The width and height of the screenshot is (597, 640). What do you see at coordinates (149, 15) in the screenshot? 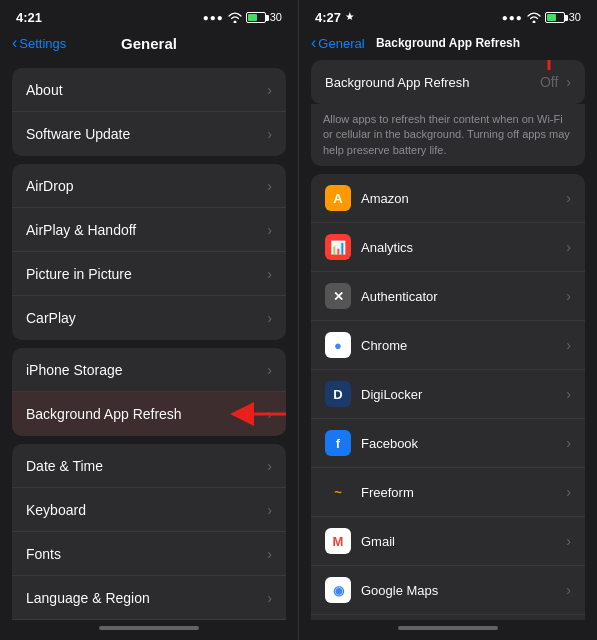
I see `left-status-bar: 4:21 ●●● 30` at bounding box center [149, 15].